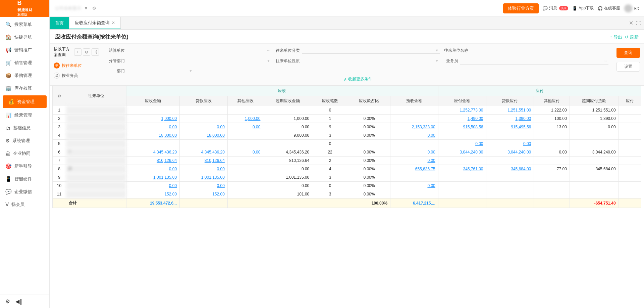 The height and width of the screenshot is (308, 644). What do you see at coordinates (534, 61) in the screenshot?
I see `salesperson-input: ···` at bounding box center [534, 61].